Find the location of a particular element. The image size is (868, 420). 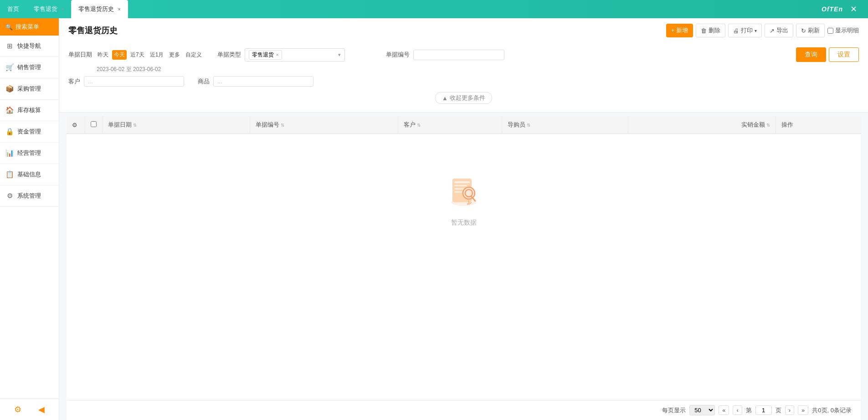

toolbar: + 新增 🗑 删除 🖨 打印 ▾ ↗ 导出 ↻ is located at coordinates (763, 31).